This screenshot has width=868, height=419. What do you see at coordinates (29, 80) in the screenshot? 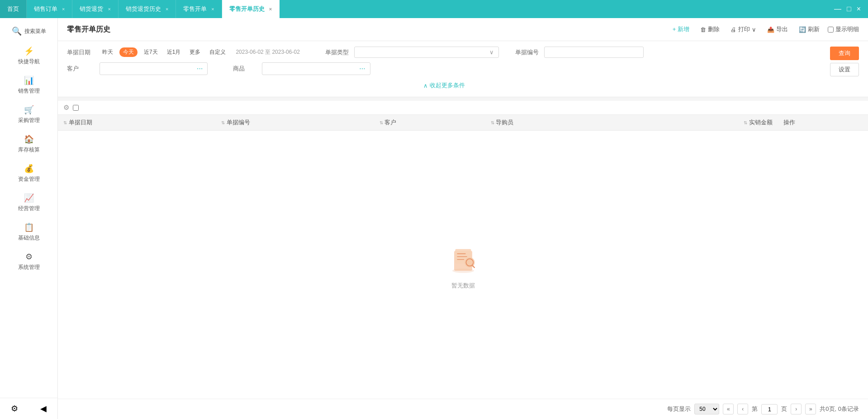
I see `sales-icon: 📊` at bounding box center [29, 80].